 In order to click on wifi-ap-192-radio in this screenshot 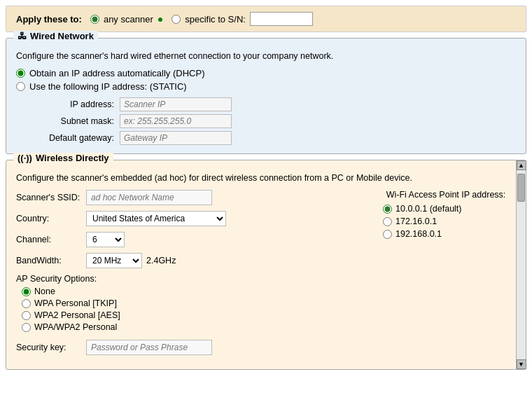, I will do `click(388, 234)`.